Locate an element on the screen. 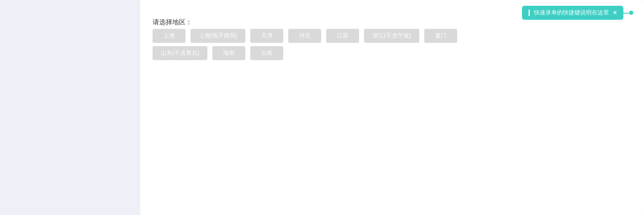  tooltip-text: 快速录单的快捷键说明在这里 is located at coordinates (571, 13).